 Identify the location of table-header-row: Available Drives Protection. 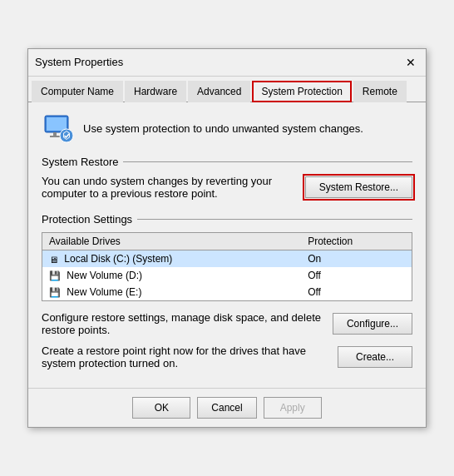
(228, 241).